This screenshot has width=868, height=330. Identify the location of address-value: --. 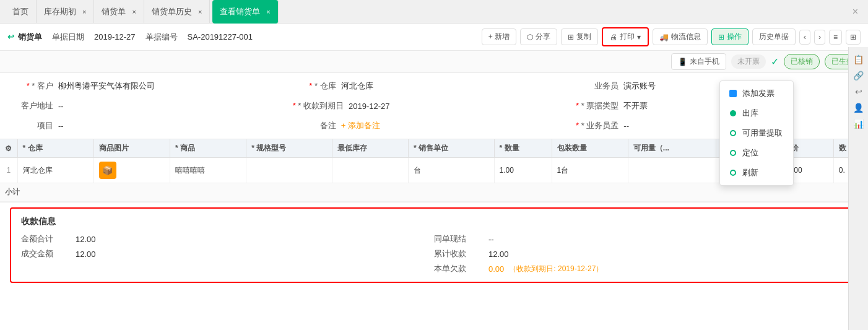
(61, 106).